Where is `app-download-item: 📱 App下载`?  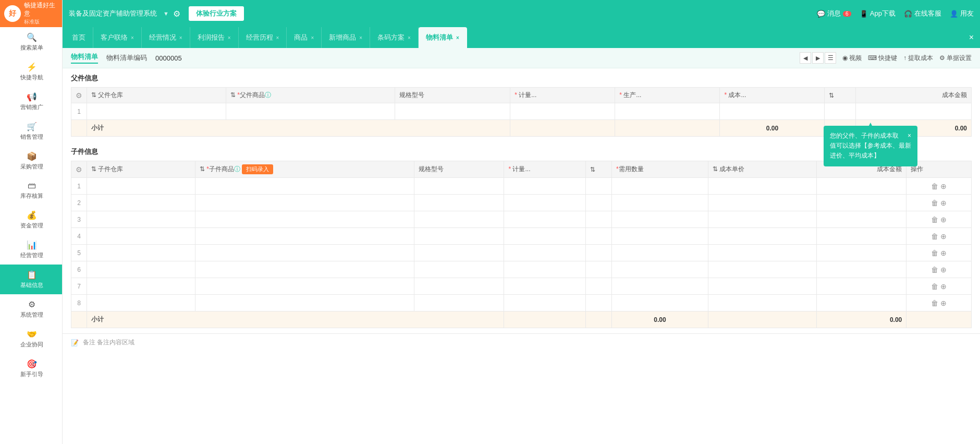 app-download-item: 📱 App下载 is located at coordinates (878, 14).